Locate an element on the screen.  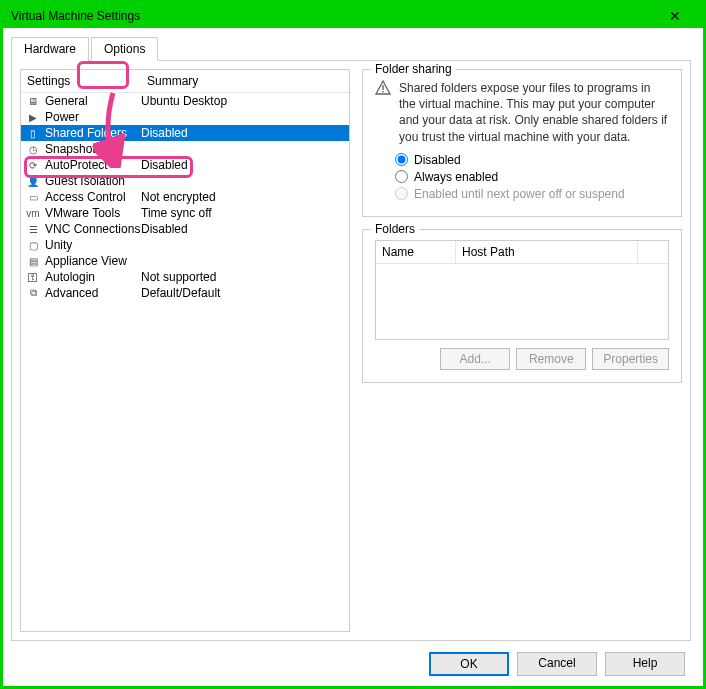
list-item-name: Advanced is located at coordinates (93, 293).